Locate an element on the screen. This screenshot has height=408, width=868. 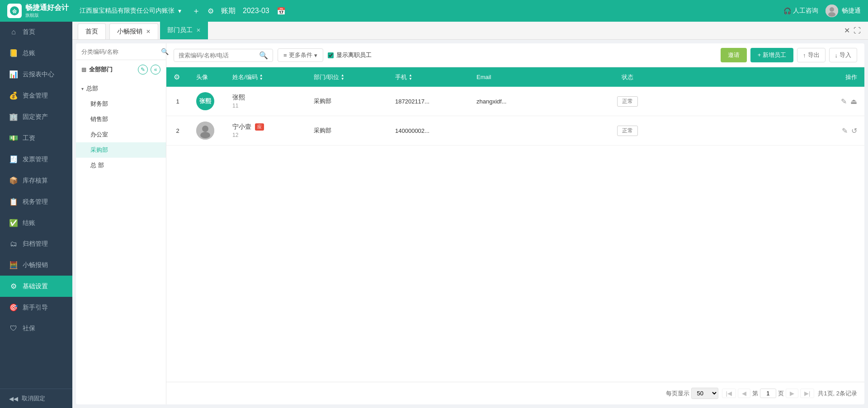
employee-search-input is located at coordinates (217, 55).